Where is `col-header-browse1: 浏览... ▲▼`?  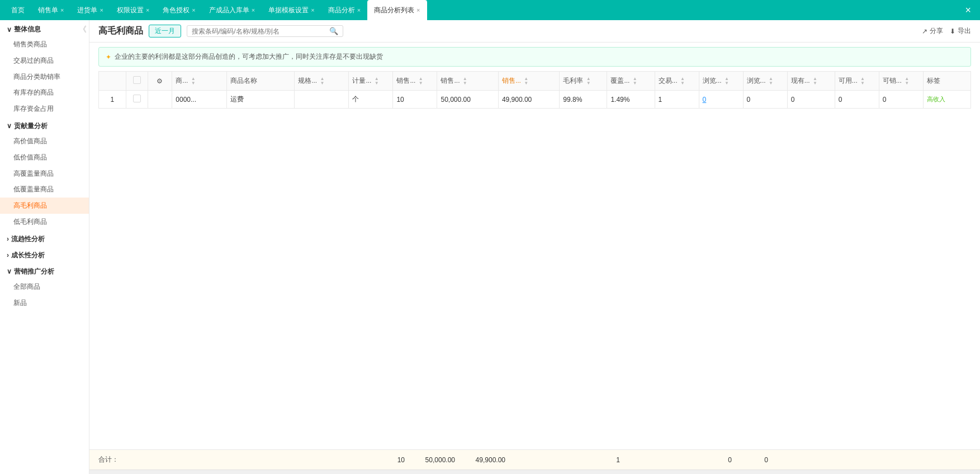
col-header-browse1: 浏览... ▲▼ is located at coordinates (721, 81).